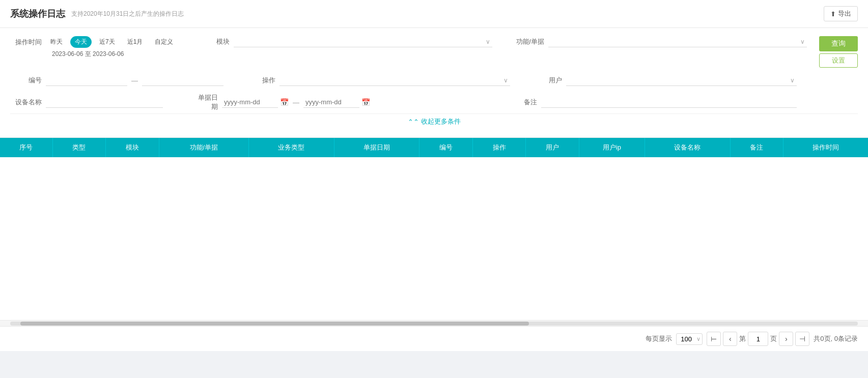  I want to click on remark-label: 备注, so click(523, 102).